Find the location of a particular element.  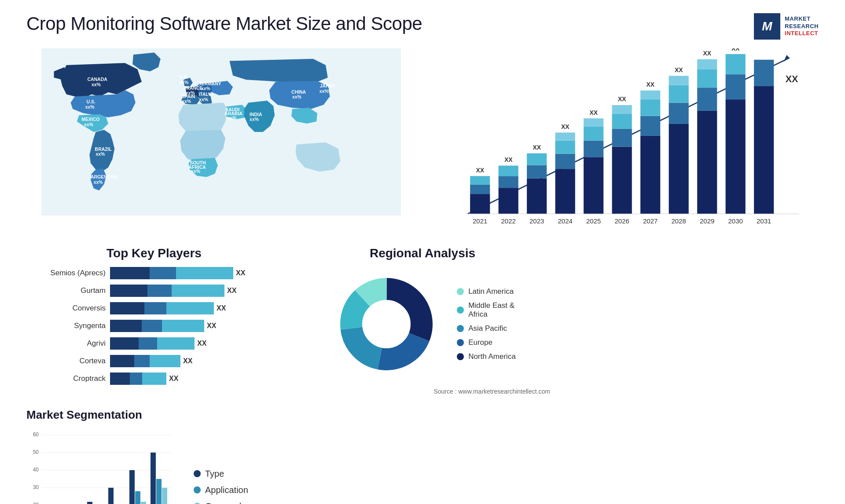

legend-mea: Middle East &Africa is located at coordinates (486, 310).